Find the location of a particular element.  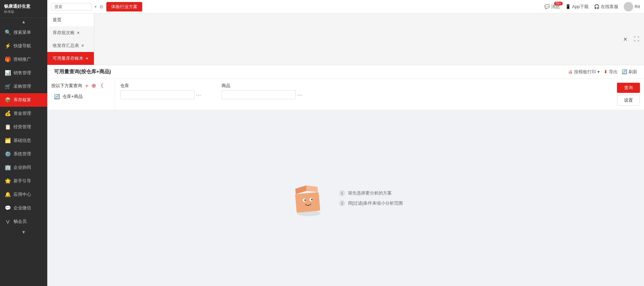

export-btn: ⬇ 导出 is located at coordinates (611, 72).